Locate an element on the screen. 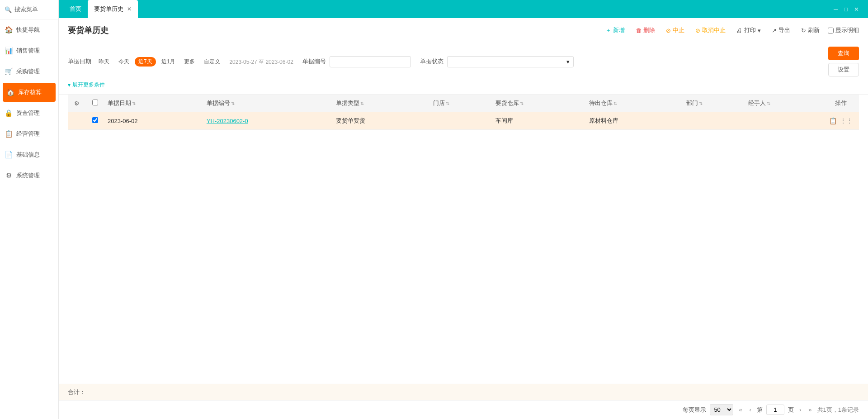  sort-store-icon: ⇅ is located at coordinates (448, 103).